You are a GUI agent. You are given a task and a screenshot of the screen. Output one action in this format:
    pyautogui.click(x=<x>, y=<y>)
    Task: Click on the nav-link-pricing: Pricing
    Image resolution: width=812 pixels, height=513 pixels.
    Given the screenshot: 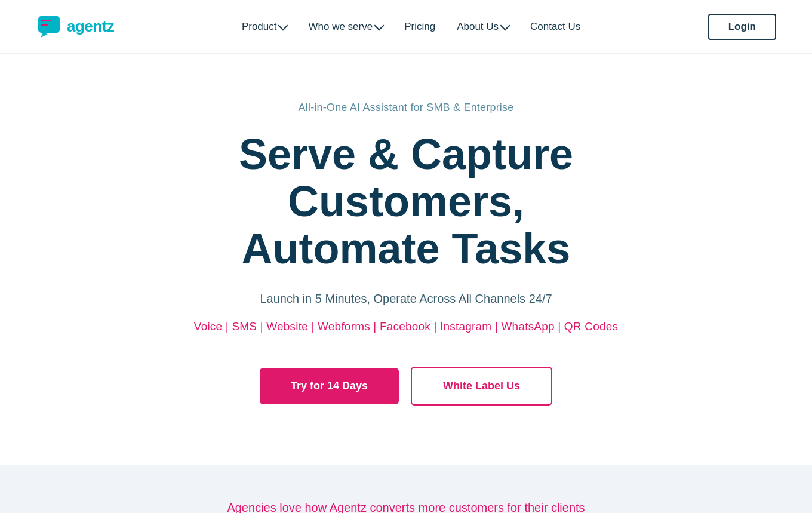 What is the action you would take?
    pyautogui.click(x=420, y=27)
    